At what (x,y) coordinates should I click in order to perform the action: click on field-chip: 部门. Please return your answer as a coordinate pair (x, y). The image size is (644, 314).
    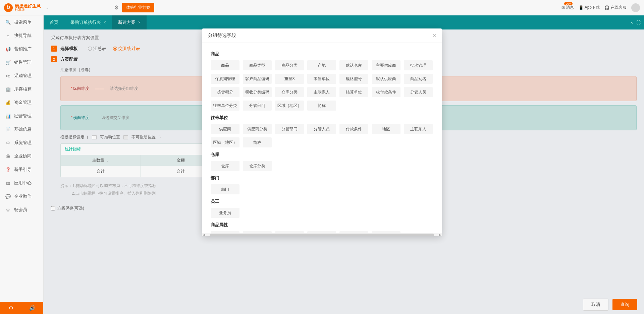
    Looking at the image, I should click on (225, 189).